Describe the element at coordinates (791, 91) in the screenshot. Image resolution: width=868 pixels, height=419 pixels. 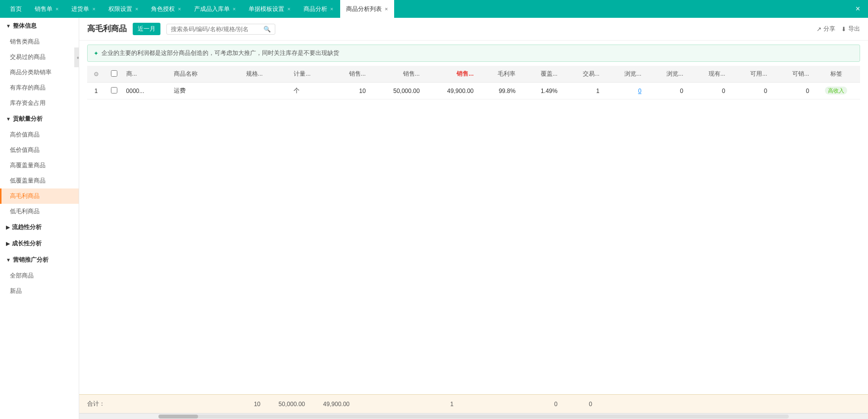
I see `row-sellable: 0` at that location.